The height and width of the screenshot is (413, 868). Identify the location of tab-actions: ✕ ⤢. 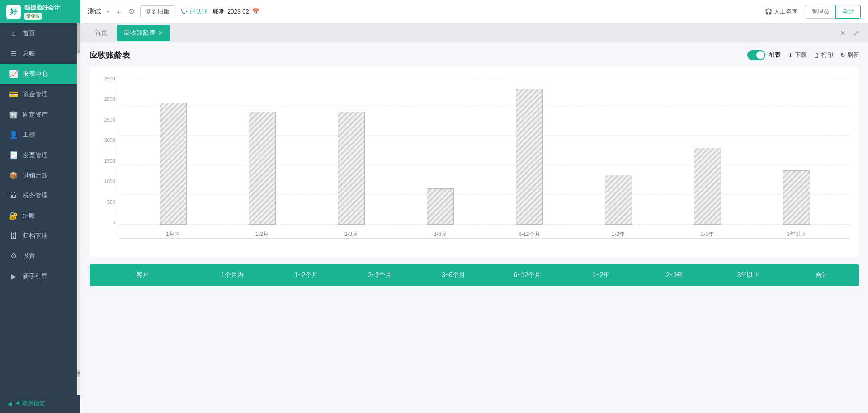
(849, 33).